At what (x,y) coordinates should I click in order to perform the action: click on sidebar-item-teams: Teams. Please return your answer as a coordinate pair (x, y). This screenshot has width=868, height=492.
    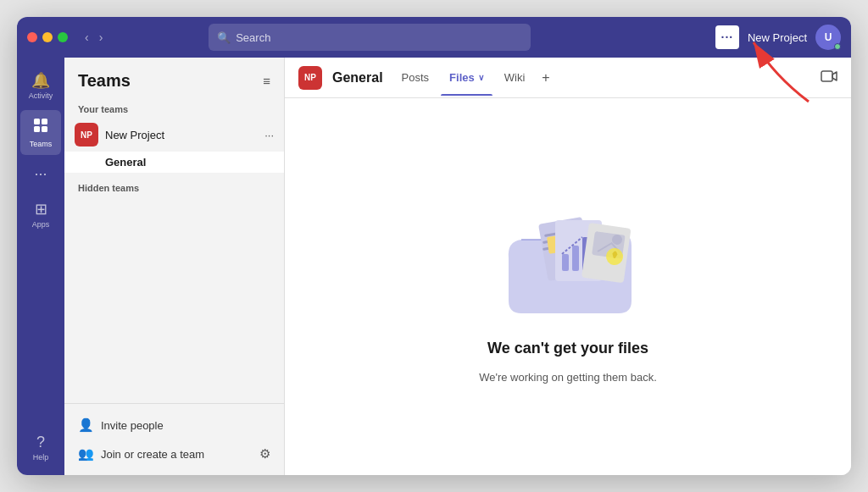
    Looking at the image, I should click on (41, 132).